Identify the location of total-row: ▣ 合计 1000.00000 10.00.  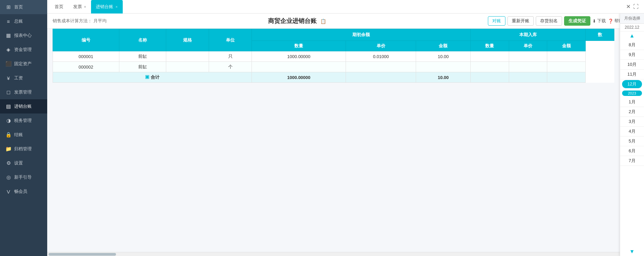
(334, 78).